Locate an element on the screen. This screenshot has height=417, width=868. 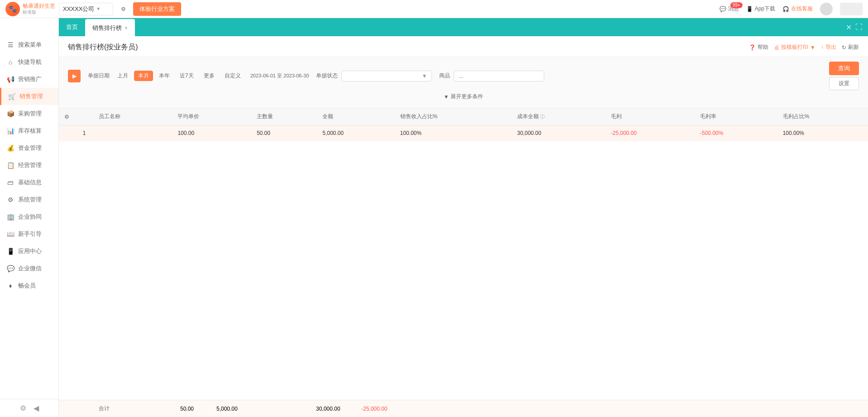
sidebar-label-basic-info: 基础信息 is located at coordinates (30, 182).